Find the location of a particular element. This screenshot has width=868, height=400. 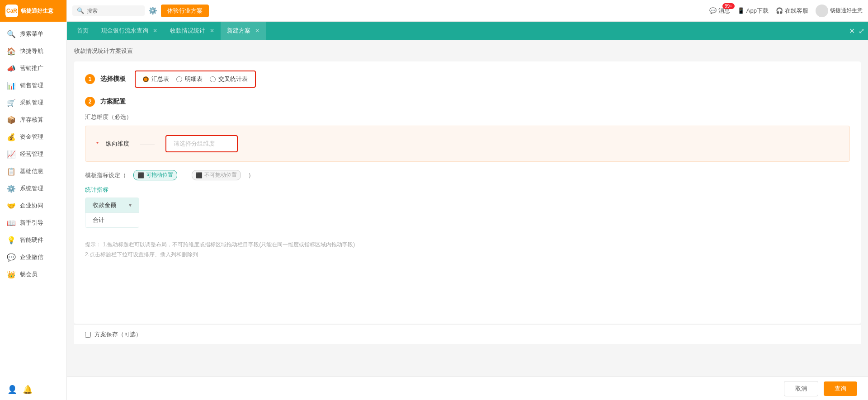

sidebar-footer-icon1: 👤 is located at coordinates (12, 390).